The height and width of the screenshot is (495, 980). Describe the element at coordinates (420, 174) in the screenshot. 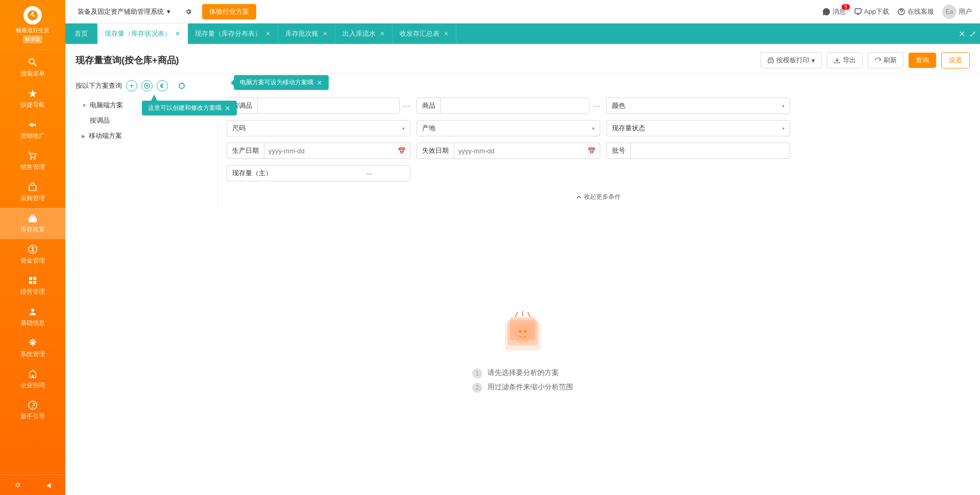

I see `stock-main-max` at that location.